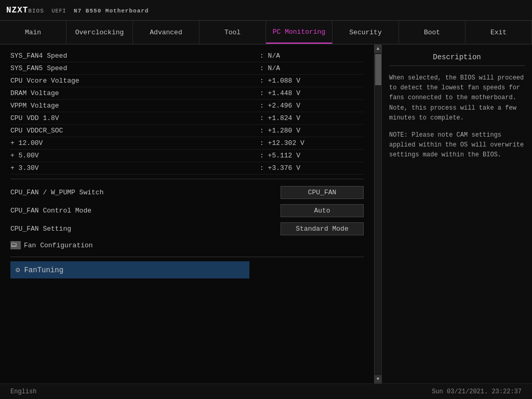  Describe the element at coordinates (135, 156) in the screenshot. I see `monitor-row-label: + 5.00V` at that location.